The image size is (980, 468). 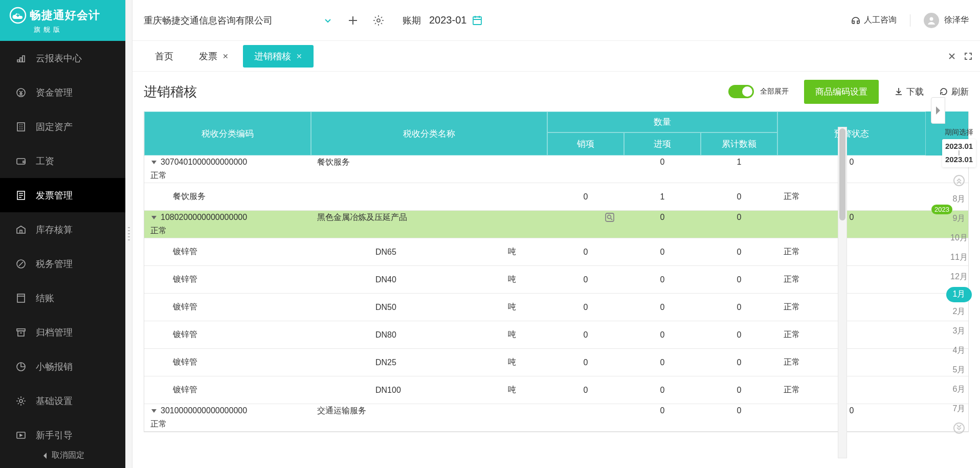 I want to click on rail-scroll-down, so click(x=959, y=428).